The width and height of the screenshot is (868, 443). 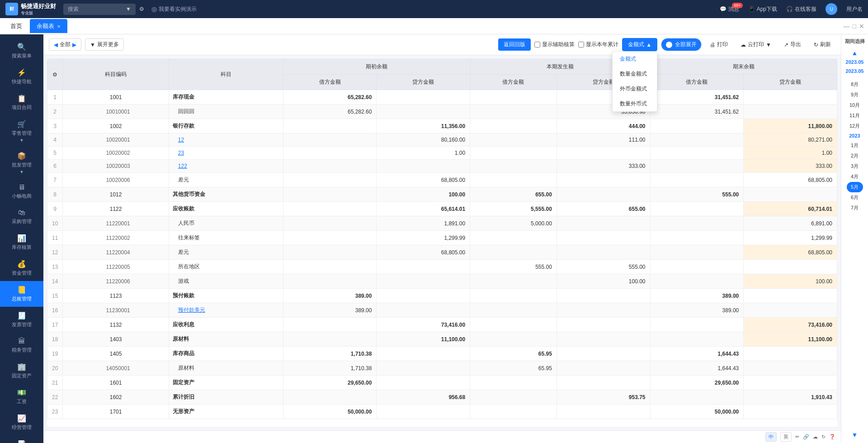 I want to click on month-11: 11月, so click(x=855, y=116).